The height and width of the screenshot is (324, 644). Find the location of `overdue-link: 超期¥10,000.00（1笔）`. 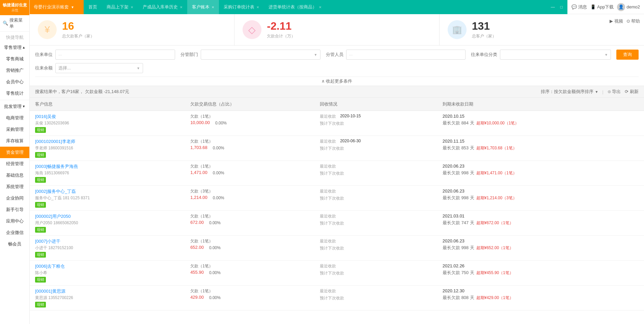

overdue-link: 超期¥10,000.00（1笔） is located at coordinates (498, 123).